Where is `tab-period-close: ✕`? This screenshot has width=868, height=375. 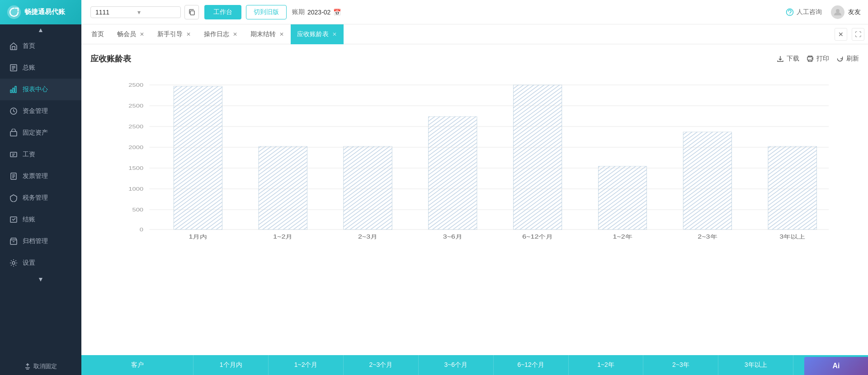 tab-period-close: ✕ is located at coordinates (282, 34).